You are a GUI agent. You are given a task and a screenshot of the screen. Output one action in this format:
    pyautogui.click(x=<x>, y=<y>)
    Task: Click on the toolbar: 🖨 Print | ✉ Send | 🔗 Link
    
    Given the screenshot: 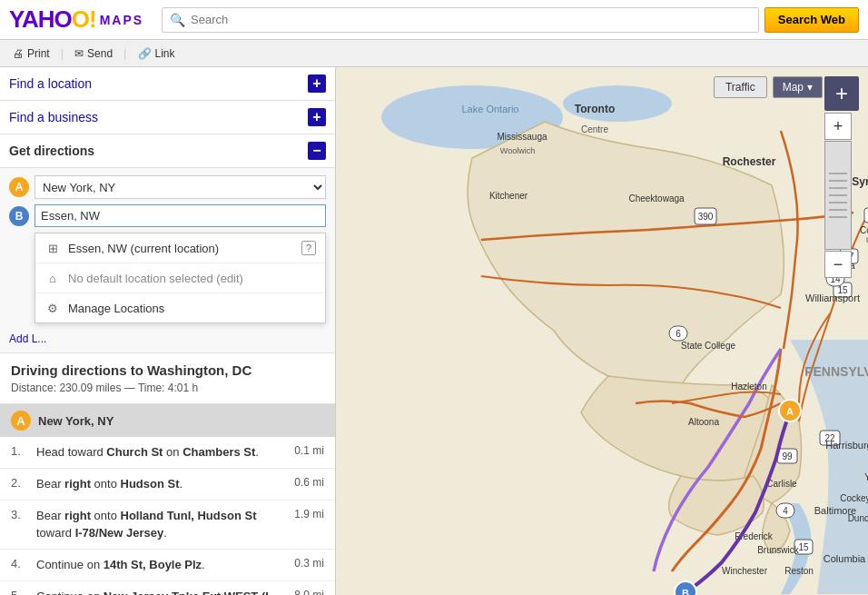 What is the action you would take?
    pyautogui.click(x=434, y=54)
    